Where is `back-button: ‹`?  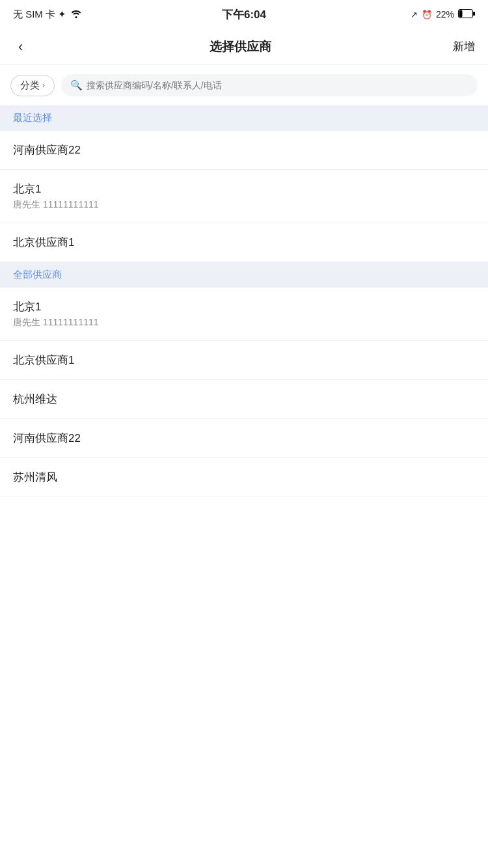
back-button: ‹ is located at coordinates (21, 47).